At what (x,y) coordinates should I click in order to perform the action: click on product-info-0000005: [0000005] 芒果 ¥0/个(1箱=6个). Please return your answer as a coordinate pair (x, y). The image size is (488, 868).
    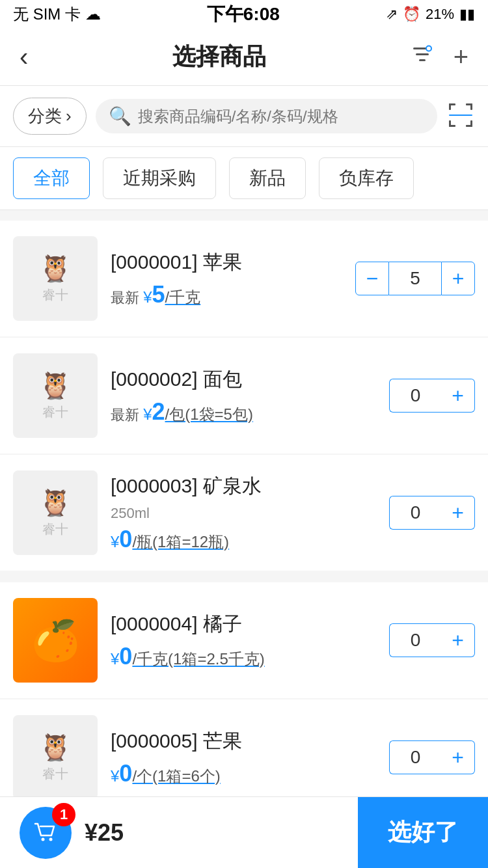
    Looking at the image, I should click on (243, 757).